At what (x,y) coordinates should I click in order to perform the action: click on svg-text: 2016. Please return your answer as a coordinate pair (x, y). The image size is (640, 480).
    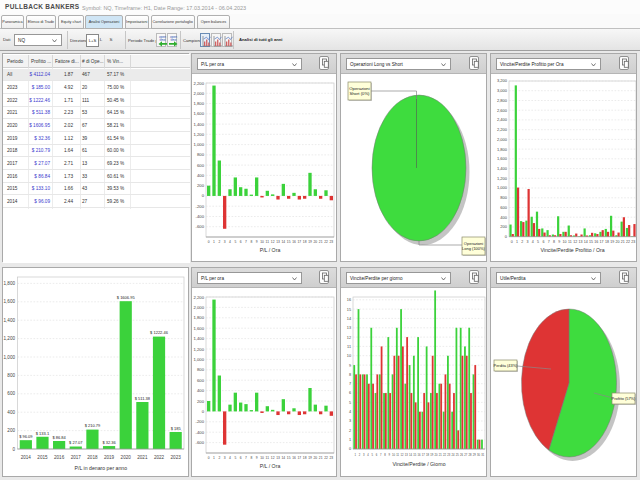
    Looking at the image, I should click on (60, 458).